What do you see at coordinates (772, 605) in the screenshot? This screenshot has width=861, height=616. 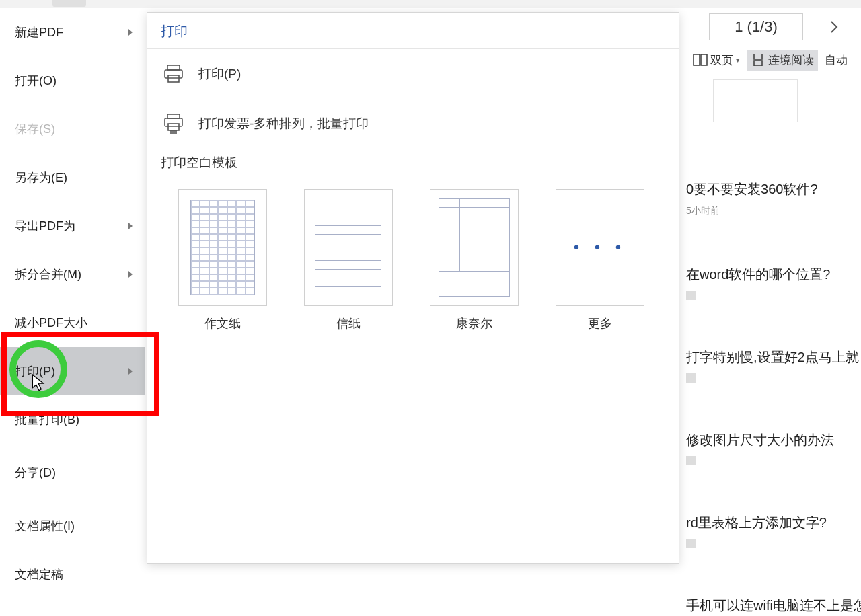 I see `list-item: 手机可以连wifi电脑连不上是怎么回事` at bounding box center [772, 605].